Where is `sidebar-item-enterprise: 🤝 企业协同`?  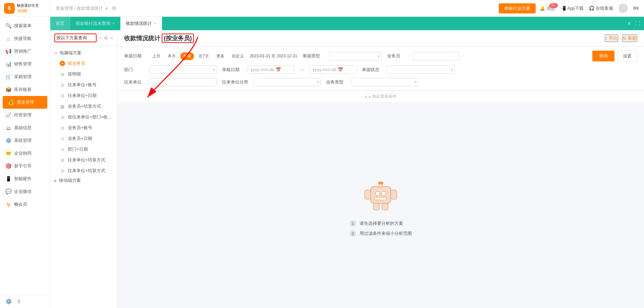 sidebar-item-enterprise: 🤝 企业协同 is located at coordinates (25, 153).